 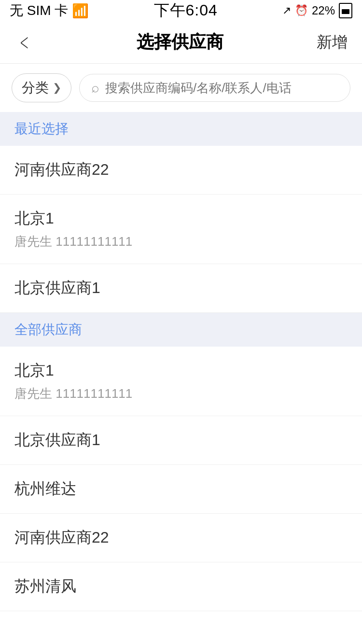 I want to click on wifi-icon: 📶, so click(x=80, y=11).